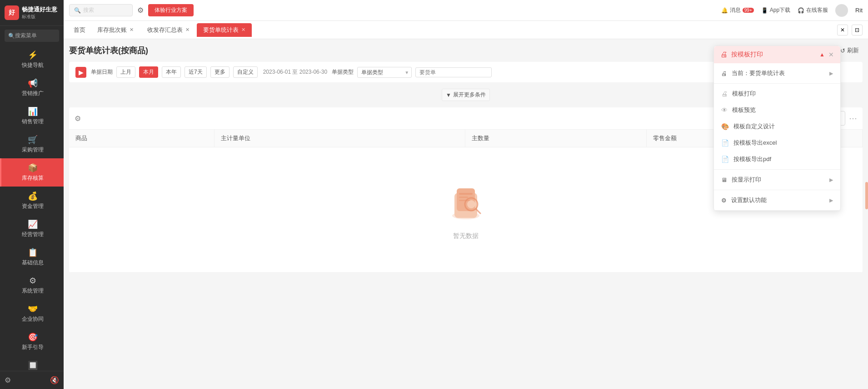  I want to click on online-service-btn: 🎧 在线客服, so click(813, 10).